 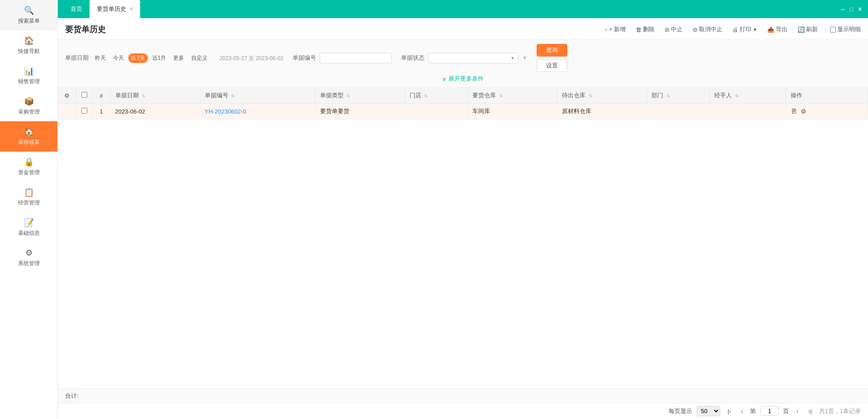 What do you see at coordinates (771, 30) in the screenshot?
I see `export-icon: 📤` at bounding box center [771, 30].